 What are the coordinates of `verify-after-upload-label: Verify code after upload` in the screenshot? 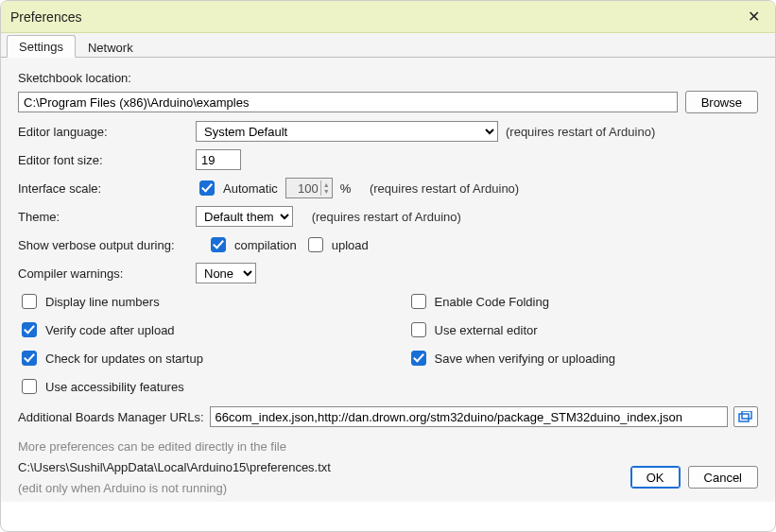 It's located at (110, 331).